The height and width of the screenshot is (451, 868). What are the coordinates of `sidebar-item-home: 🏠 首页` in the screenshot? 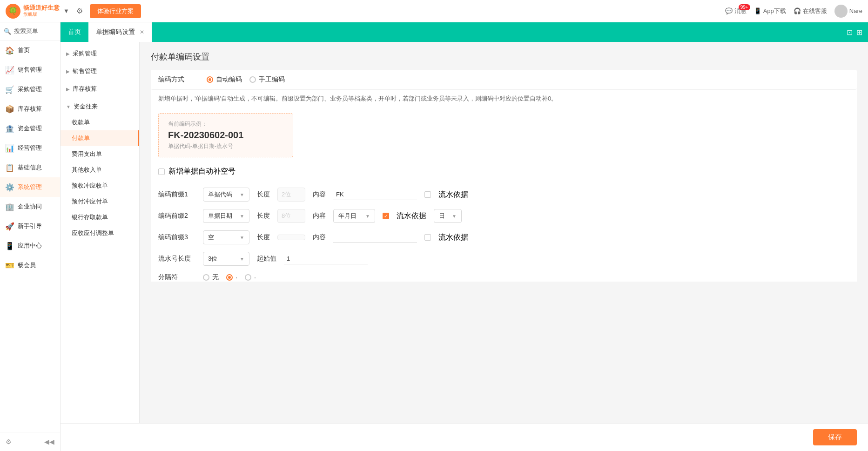 It's located at (30, 50).